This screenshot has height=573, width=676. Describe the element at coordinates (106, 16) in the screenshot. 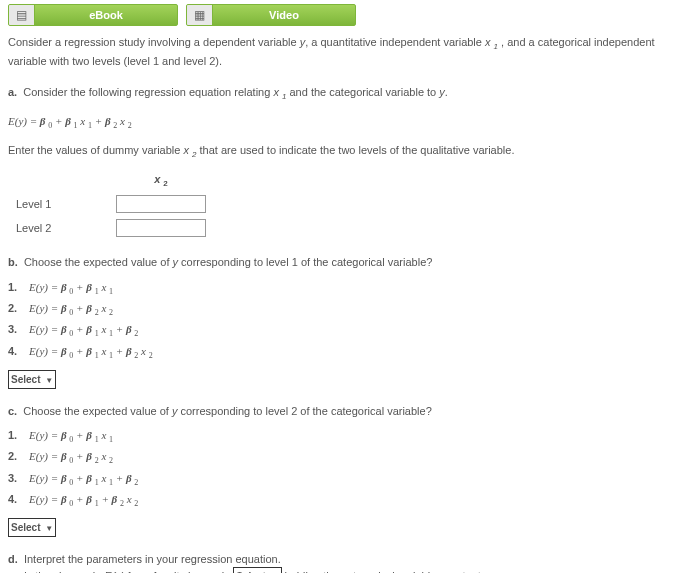

I see `ebook-label: eBook` at that location.